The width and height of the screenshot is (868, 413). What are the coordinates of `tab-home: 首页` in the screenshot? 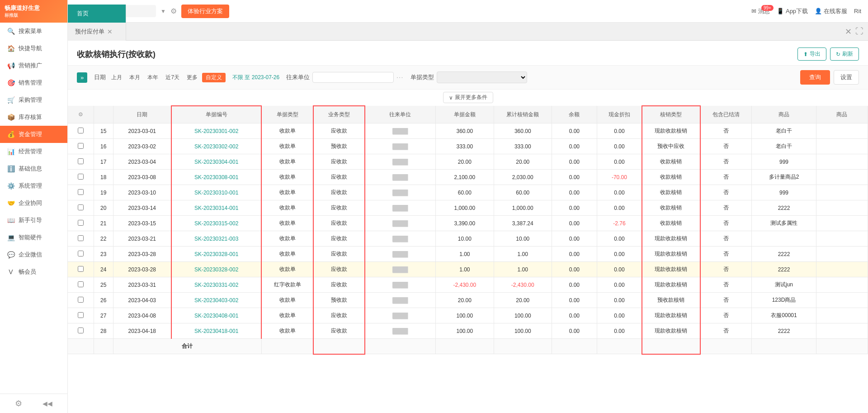 It's located at (97, 14).